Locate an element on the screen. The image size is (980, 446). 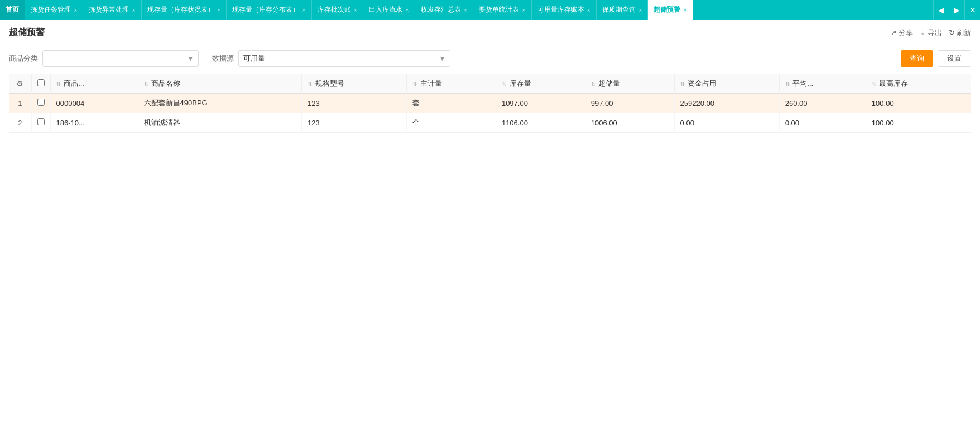
nav-arrow-left: ◀ is located at coordinates (941, 10).